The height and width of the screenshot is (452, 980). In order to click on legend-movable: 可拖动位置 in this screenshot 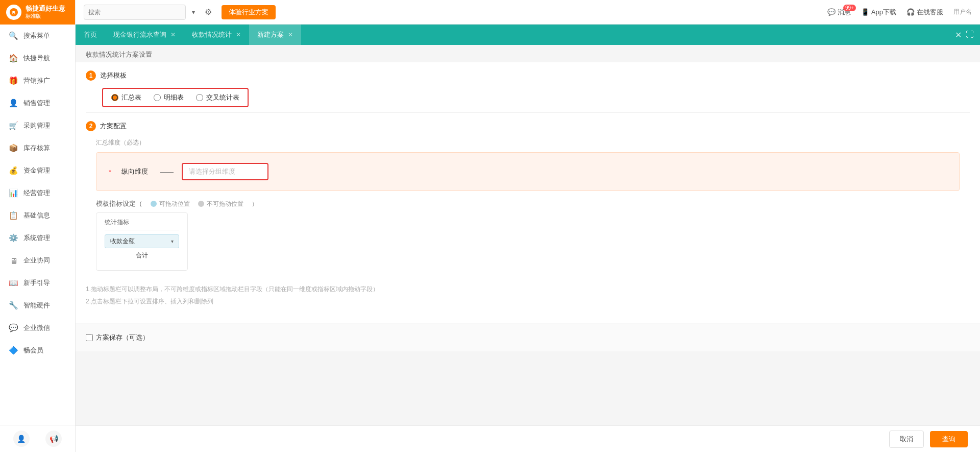, I will do `click(170, 204)`.